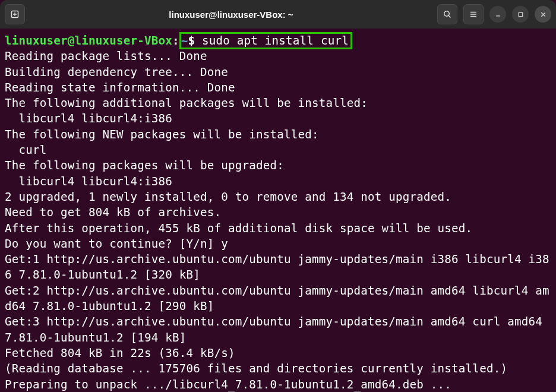 The height and width of the screenshot is (392, 556). Describe the element at coordinates (278, 299) in the screenshot. I see `output-line: Get:2 http://us.archive.ubuntu.com/ubunt…` at that location.